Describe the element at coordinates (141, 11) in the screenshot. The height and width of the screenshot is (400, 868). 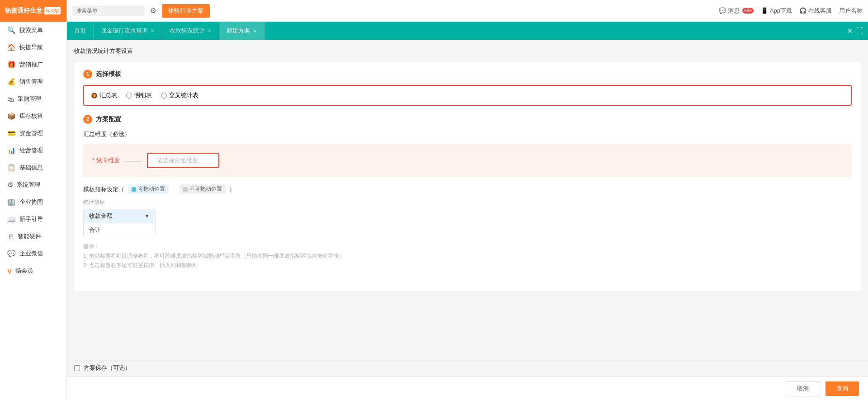
I see `header-left: ⚙ 体验行业方案` at that location.